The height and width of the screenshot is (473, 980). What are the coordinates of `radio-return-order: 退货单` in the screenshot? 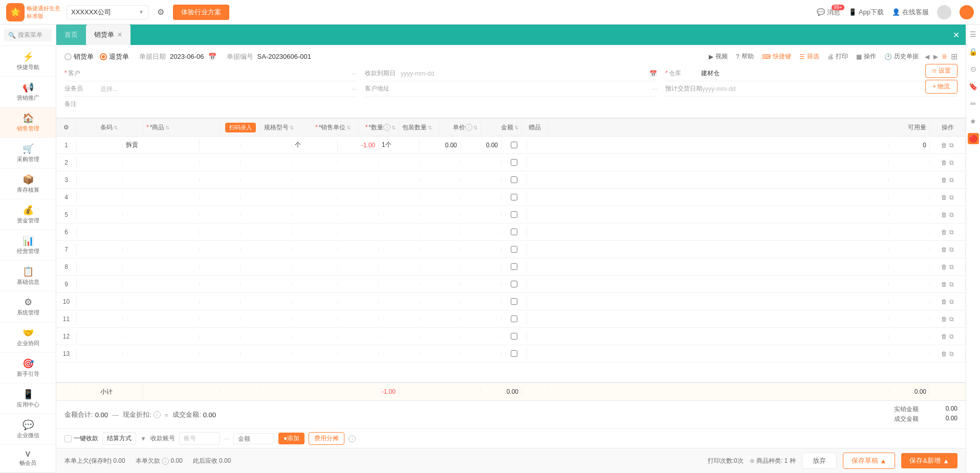 It's located at (115, 57).